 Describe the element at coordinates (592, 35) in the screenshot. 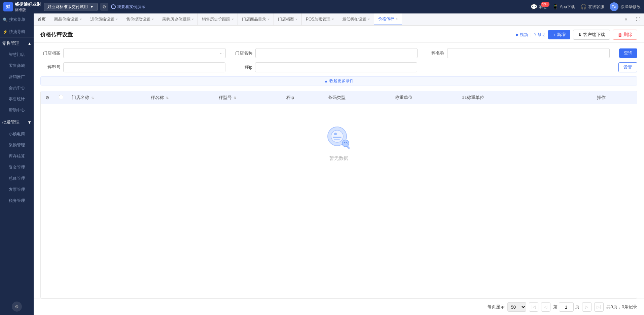

I see `download-button: ⬇ 客户端下载` at that location.